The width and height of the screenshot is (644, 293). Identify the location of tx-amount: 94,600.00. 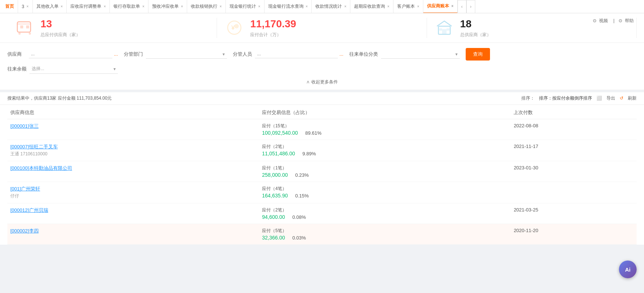
(273, 217).